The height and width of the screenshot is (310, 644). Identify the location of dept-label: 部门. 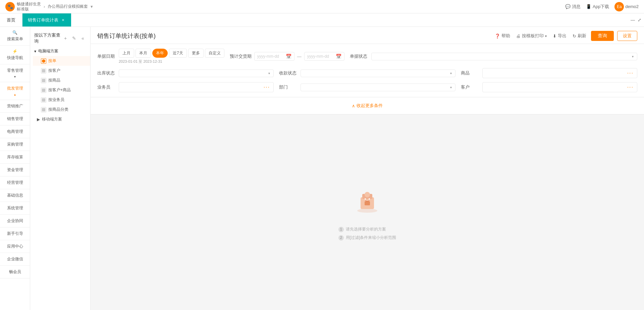
(288, 87).